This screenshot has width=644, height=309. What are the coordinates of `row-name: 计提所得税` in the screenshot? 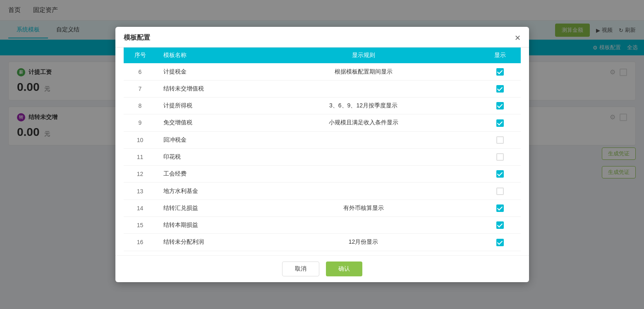 It's located at (202, 106).